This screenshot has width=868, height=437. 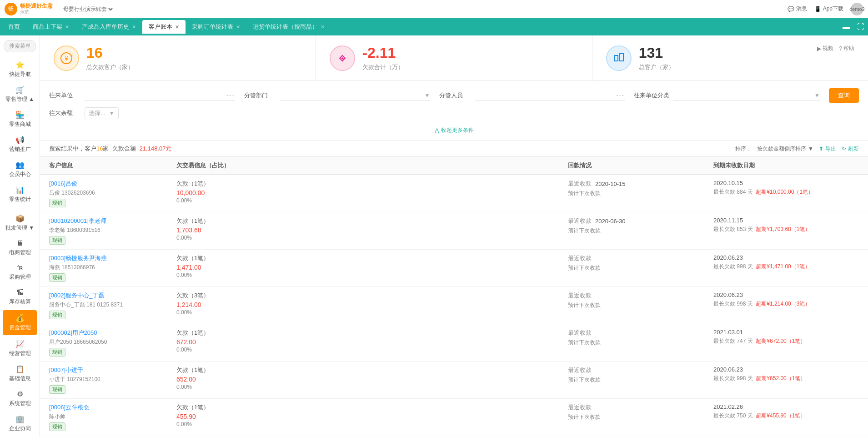 I want to click on repay-date-0: 2020-10-15, so click(x=610, y=184).